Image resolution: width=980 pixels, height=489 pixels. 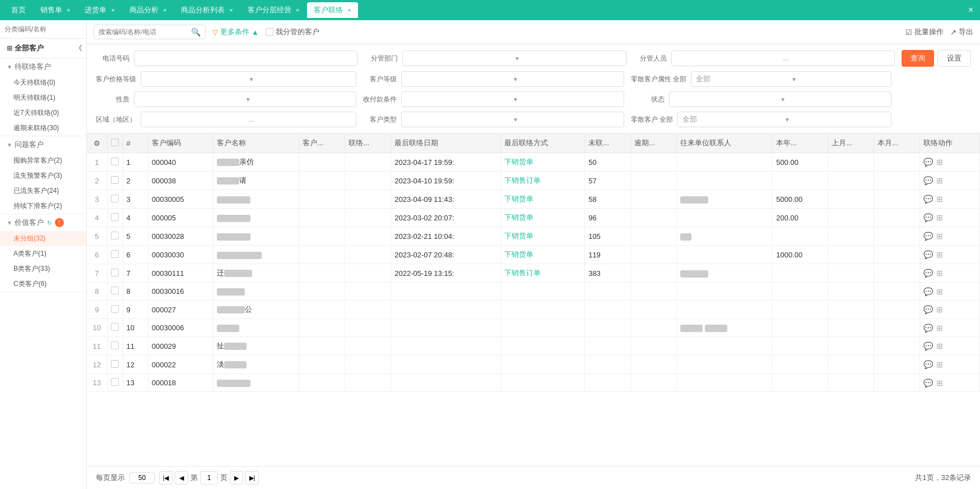 What do you see at coordinates (446, 144) in the screenshot?
I see `last-contact-date-col-header: 最后联络日期` at bounding box center [446, 144].